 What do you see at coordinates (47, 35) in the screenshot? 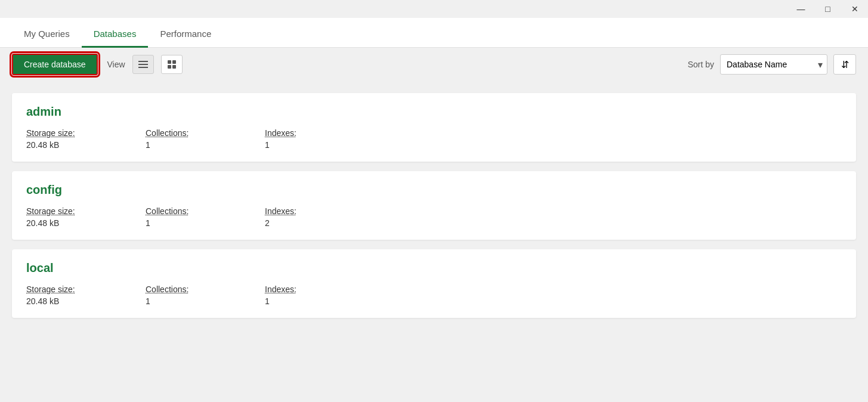
I see `tab-my-queries: My Queries` at bounding box center [47, 35].